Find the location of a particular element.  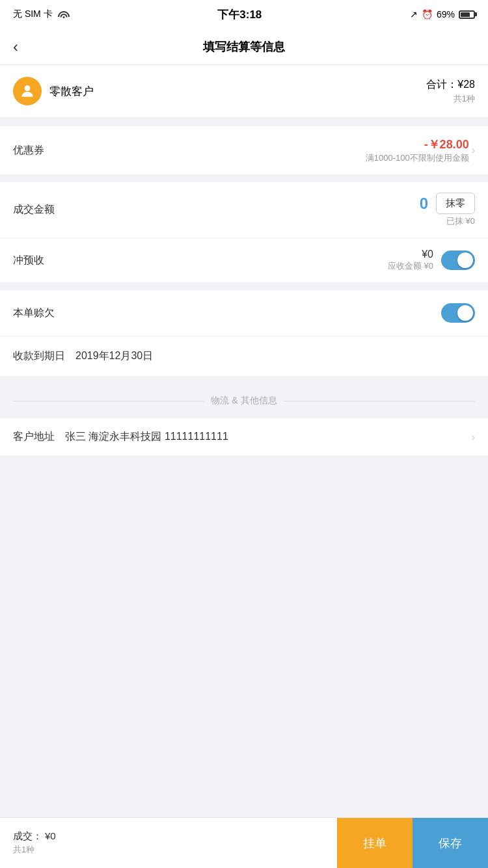

location-icon: ↗ is located at coordinates (414, 14).